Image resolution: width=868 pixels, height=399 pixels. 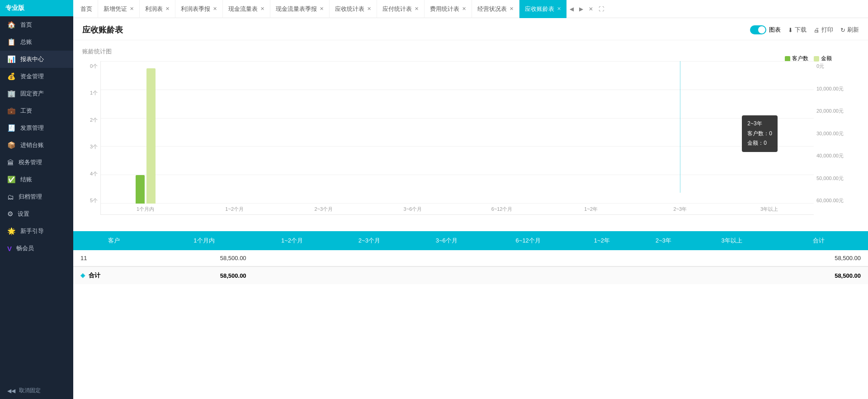 I want to click on download-button: ⬇ 下载, so click(x=797, y=30).